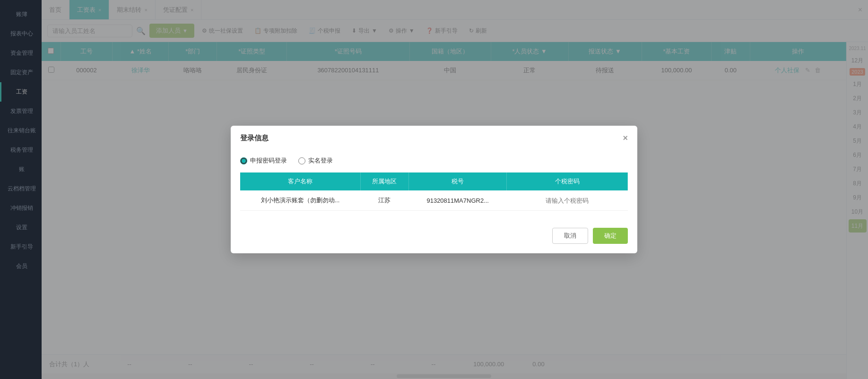 The width and height of the screenshot is (868, 379). Describe the element at coordinates (434, 185) in the screenshot. I see `dialog-body: 申报密码登录 实名登录 客户名称 所属地区 税号 个税密码` at that location.